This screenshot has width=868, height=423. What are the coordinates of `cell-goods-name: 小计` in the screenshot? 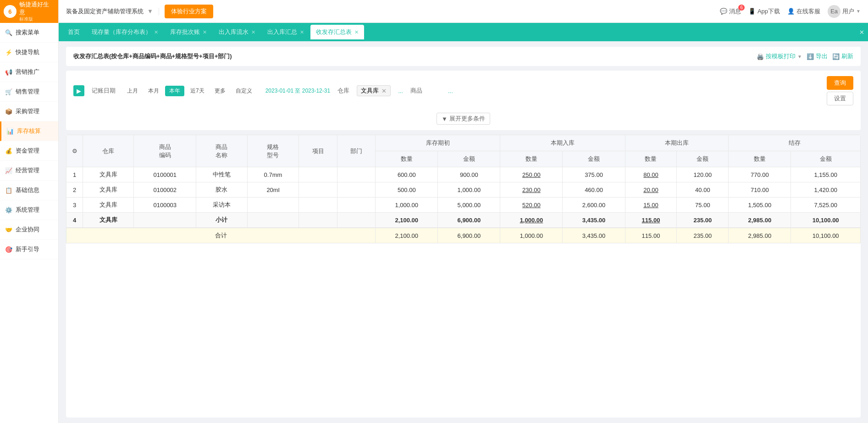 It's located at (222, 220).